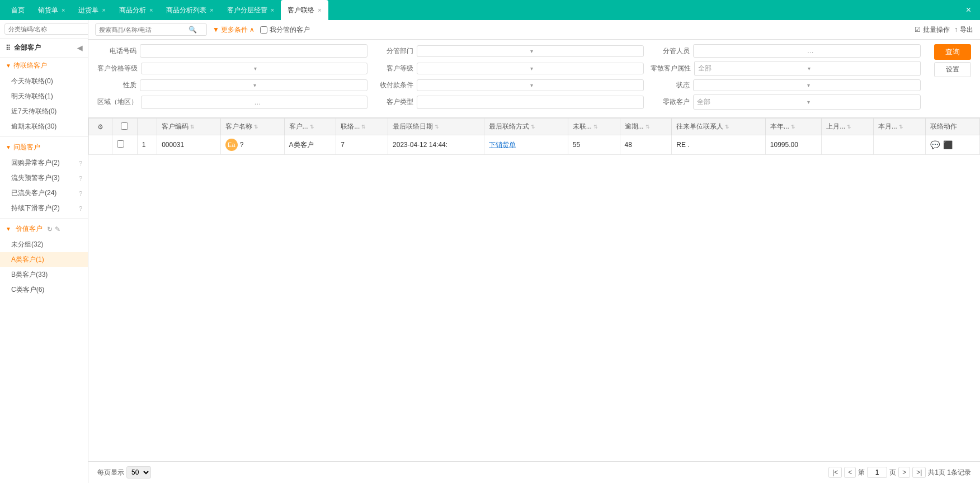 Image resolution: width=980 pixels, height=483 pixels. Describe the element at coordinates (79, 48) in the screenshot. I see `sidebar-collapse-icon: ◀` at that location.